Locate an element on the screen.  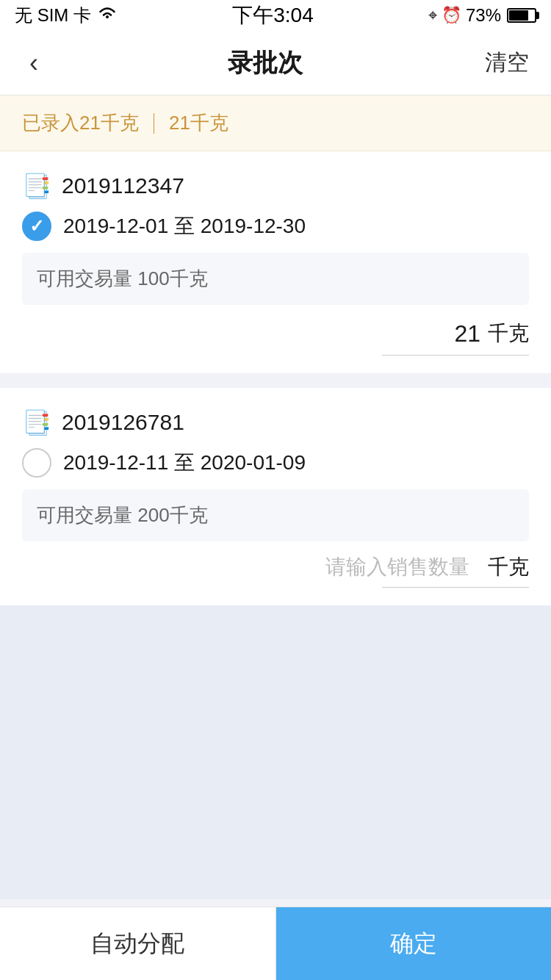
confirm-button: 确定 is located at coordinates (414, 943).